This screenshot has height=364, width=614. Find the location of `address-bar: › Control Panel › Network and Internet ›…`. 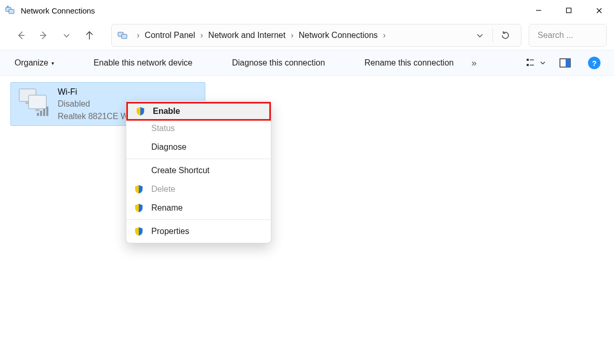

address-bar: › Control Panel › Network and Internet ›… is located at coordinates (316, 35).